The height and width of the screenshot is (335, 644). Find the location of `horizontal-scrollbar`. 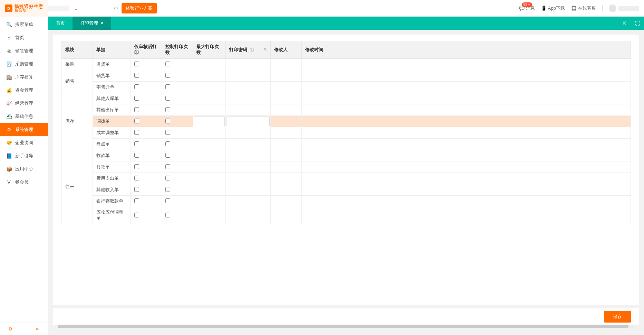

horizontal-scrollbar is located at coordinates (346, 326).